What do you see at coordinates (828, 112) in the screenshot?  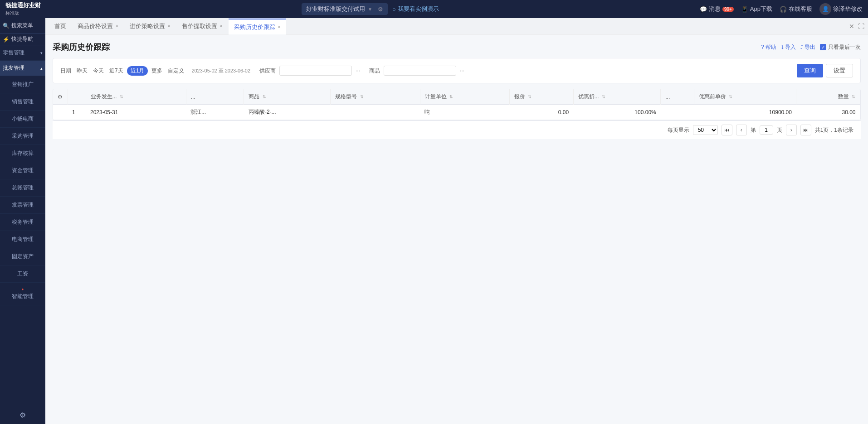 I see `cell-quantity: 30.00` at bounding box center [828, 112].